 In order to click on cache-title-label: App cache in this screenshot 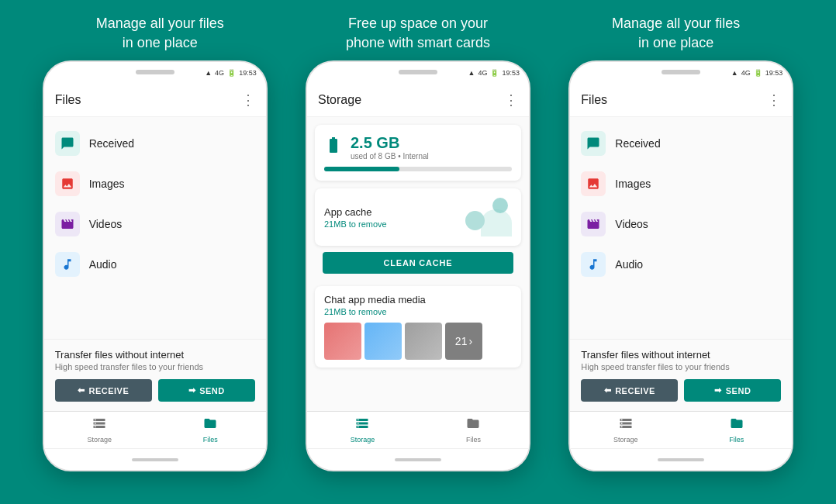, I will do `click(355, 212)`.